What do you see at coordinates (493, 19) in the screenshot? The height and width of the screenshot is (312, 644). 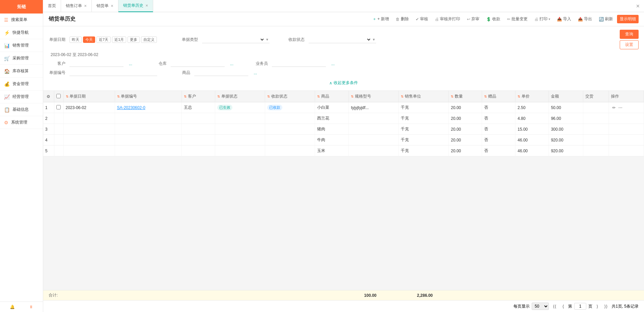 I see `collect-button: 💲 收款` at bounding box center [493, 19].